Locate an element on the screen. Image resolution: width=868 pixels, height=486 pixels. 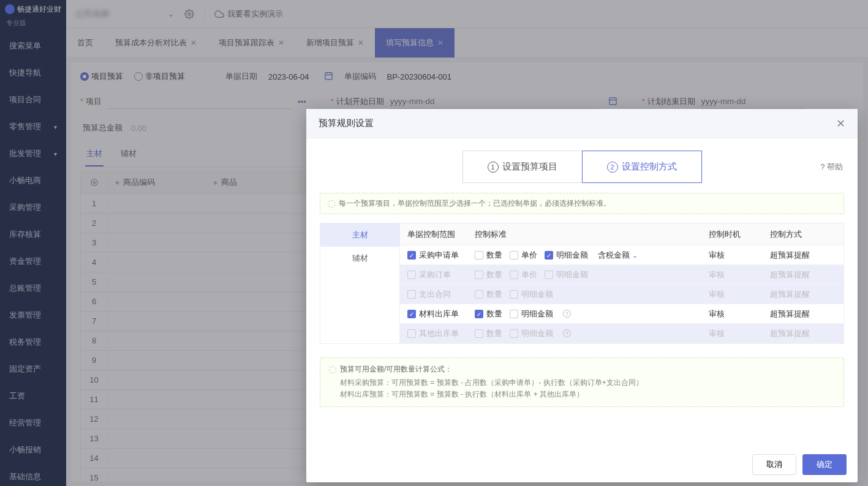
step-tabs: 1设置预算项目 2设置控制方式 is located at coordinates (582, 166).